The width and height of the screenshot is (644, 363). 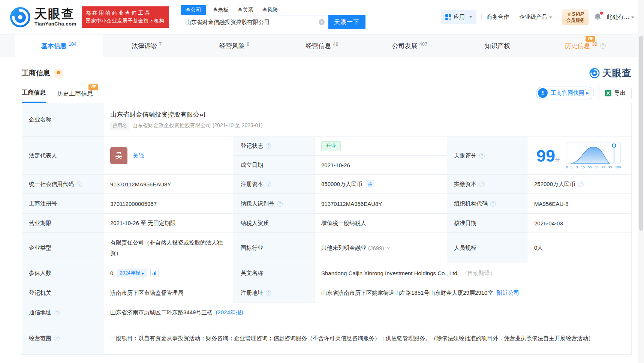 I want to click on alert-bell-icon, so click(x=58, y=73).